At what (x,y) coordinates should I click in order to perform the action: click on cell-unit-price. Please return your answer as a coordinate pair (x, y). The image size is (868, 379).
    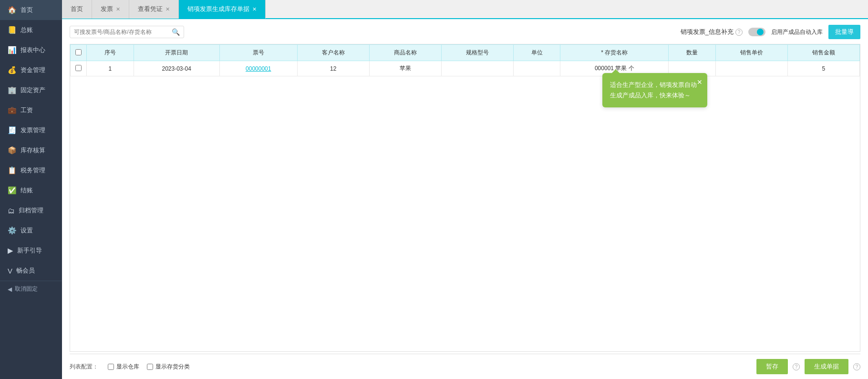
    Looking at the image, I should click on (752, 69).